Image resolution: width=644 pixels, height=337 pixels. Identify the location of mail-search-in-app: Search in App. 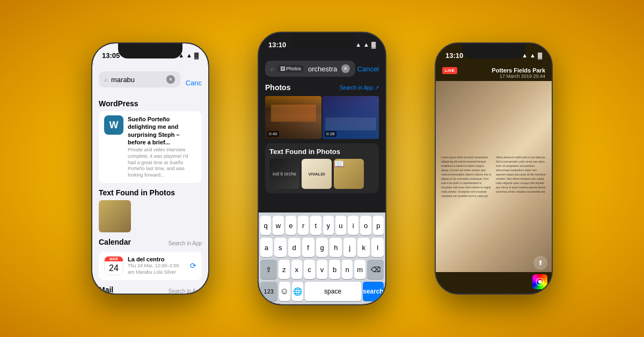
(185, 291).